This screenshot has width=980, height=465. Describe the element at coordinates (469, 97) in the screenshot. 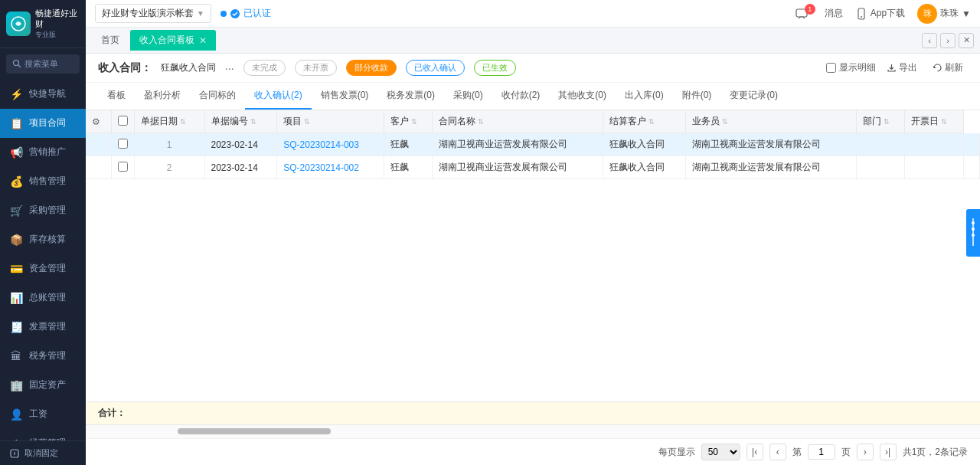

I see `sub-tab-purchase: 采购(0)` at that location.